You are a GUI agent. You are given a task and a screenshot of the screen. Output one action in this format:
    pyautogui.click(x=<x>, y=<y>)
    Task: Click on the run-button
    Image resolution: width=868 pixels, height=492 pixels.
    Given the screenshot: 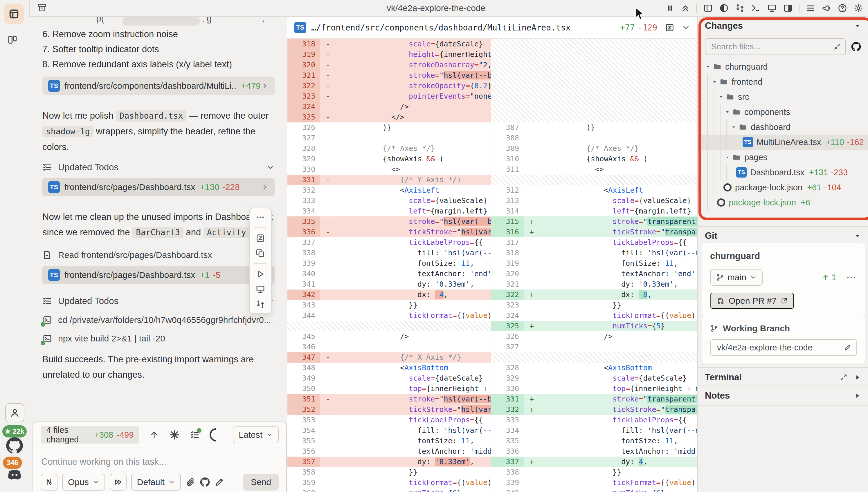 What is the action you would take?
    pyautogui.click(x=260, y=274)
    